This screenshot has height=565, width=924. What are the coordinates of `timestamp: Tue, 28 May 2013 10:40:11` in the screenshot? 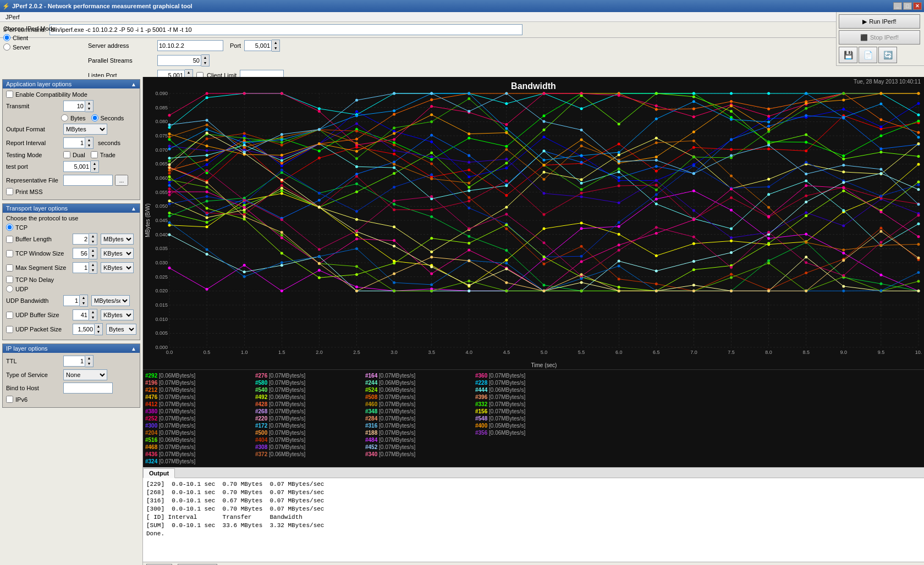 It's located at (887, 81).